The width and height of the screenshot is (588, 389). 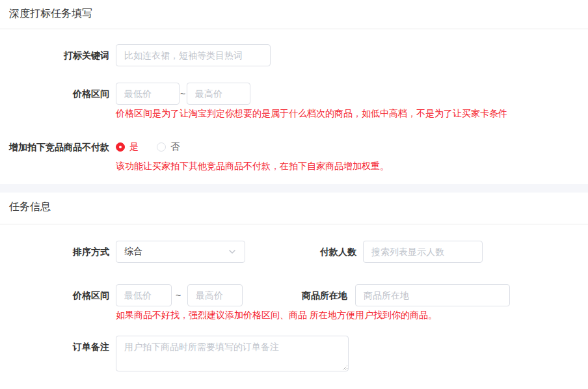 I want to click on radio-unselected-icon, so click(x=161, y=147).